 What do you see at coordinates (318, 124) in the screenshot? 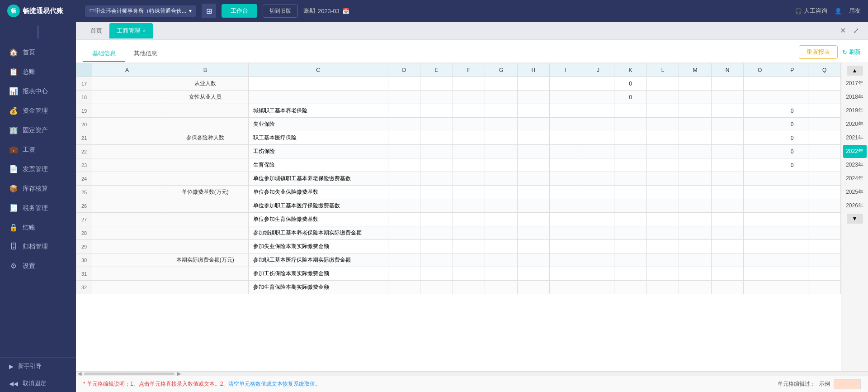
I see `cell-col-c: 失业保险` at bounding box center [318, 124].